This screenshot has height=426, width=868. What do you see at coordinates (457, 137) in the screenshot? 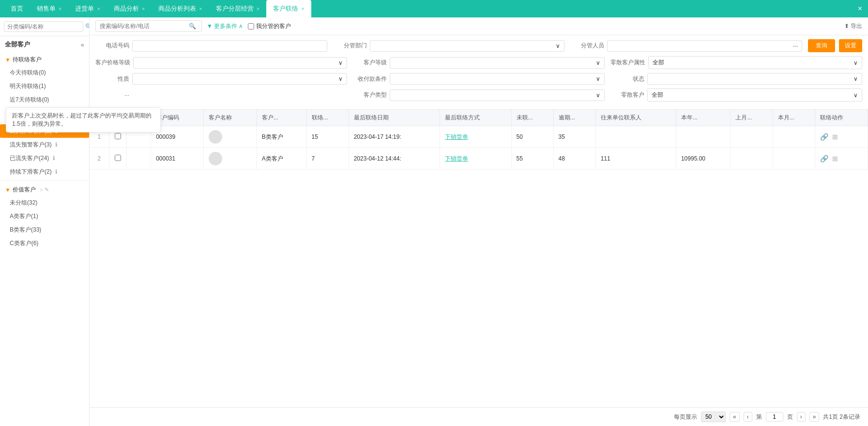
I see `last-method-link-1: 下销货单` at bounding box center [457, 137].